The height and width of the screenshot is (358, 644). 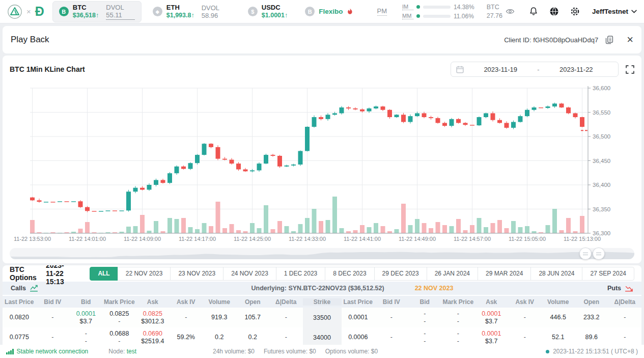 I want to click on navigator-handle-left, so click(x=585, y=254).